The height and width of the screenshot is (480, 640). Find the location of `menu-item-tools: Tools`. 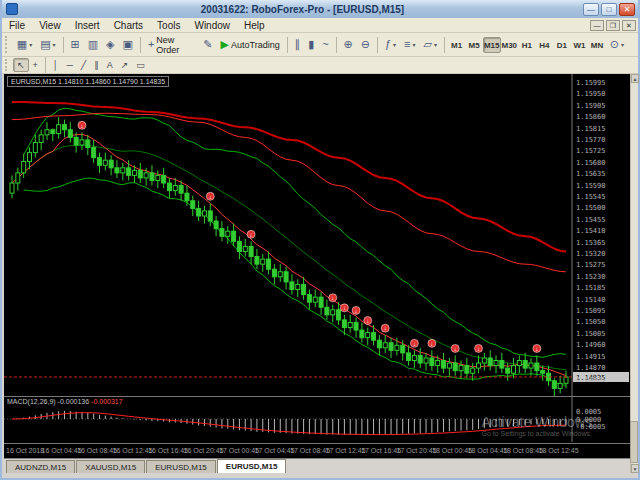

menu-item-tools: Tools is located at coordinates (168, 26).